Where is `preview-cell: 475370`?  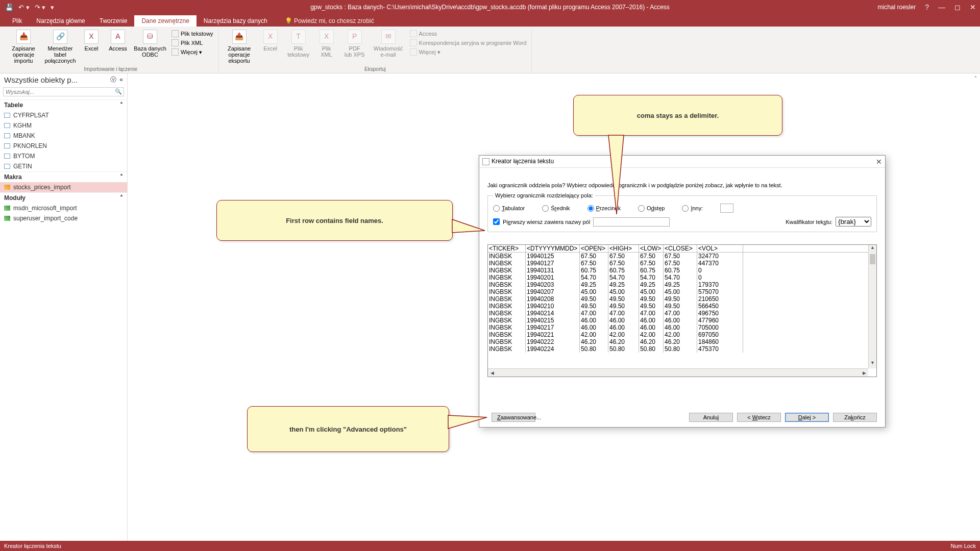 preview-cell: 475370 is located at coordinates (720, 349).